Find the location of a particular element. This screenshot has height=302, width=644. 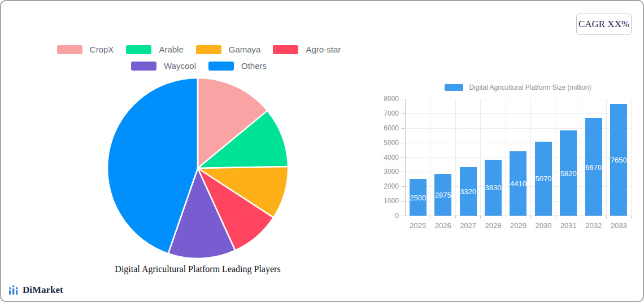

bar-2027: 3320 is located at coordinates (468, 191).